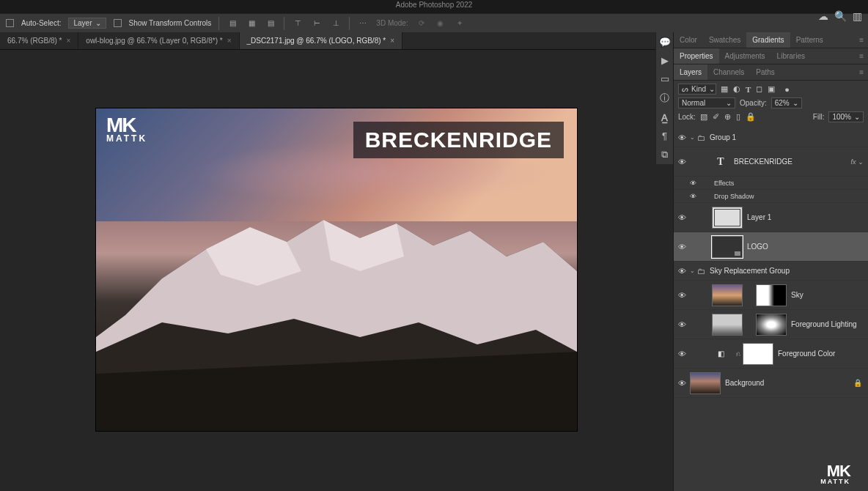  Describe the element at coordinates (765, 72) in the screenshot. I see `tab-paths: Paths` at that location.